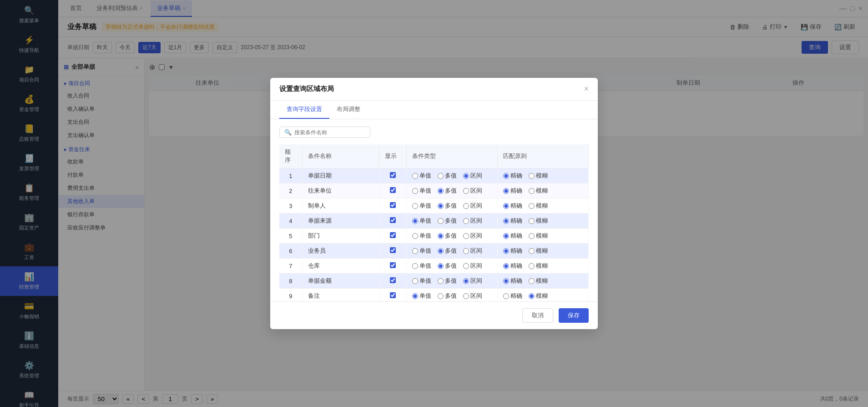  I want to click on dialog-close-button: ×, so click(586, 89).